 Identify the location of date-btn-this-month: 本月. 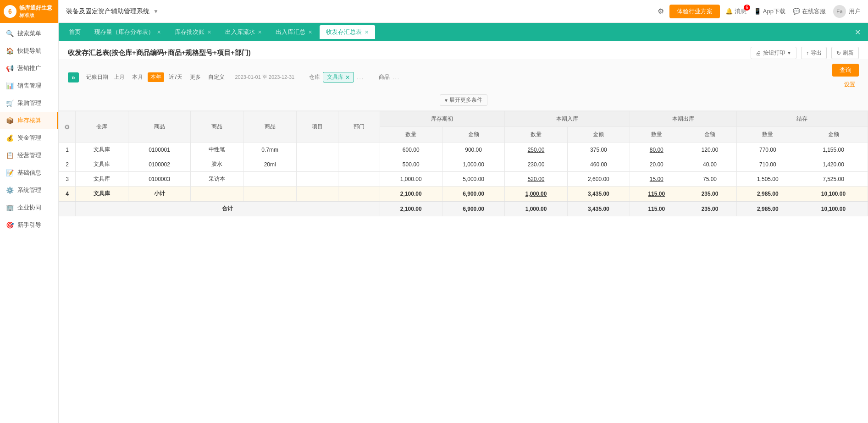
(138, 77).